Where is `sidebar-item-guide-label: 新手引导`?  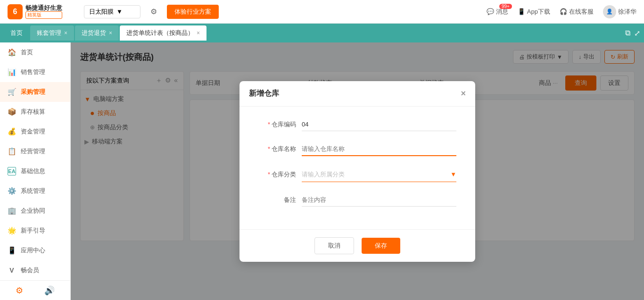
sidebar-item-guide-label: 新手引导 is located at coordinates (33, 231).